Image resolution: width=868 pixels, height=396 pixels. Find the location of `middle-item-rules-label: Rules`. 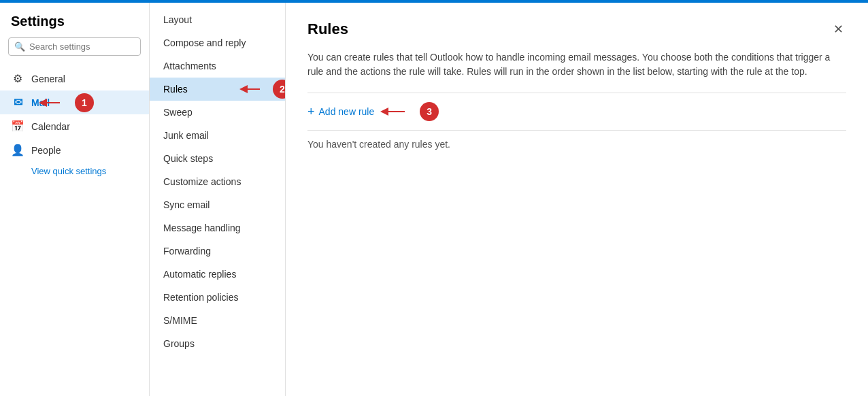

middle-item-rules-label: Rules is located at coordinates (176, 89).